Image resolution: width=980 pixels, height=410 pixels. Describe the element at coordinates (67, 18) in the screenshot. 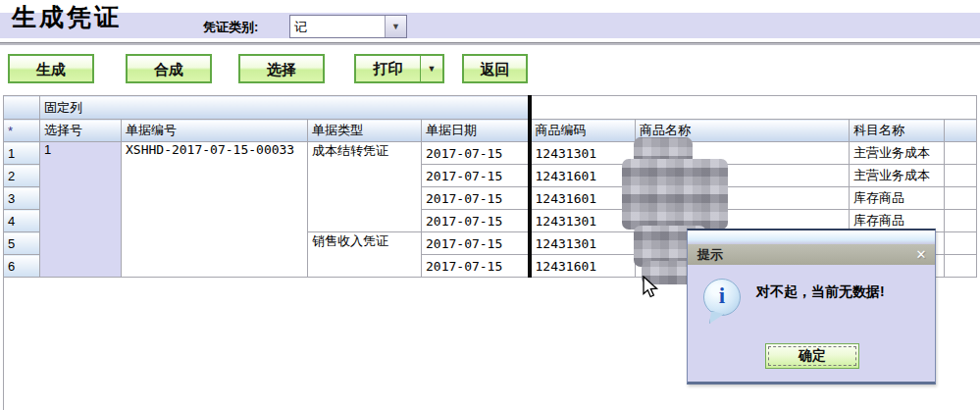

I see `page-title: 生成凭证` at that location.